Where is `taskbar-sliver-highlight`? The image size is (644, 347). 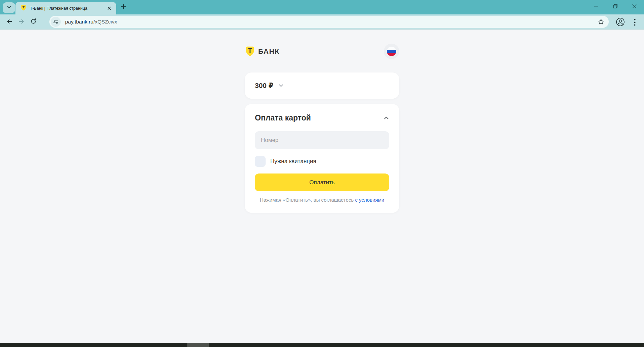
taskbar-sliver-highlight is located at coordinates (198, 345).